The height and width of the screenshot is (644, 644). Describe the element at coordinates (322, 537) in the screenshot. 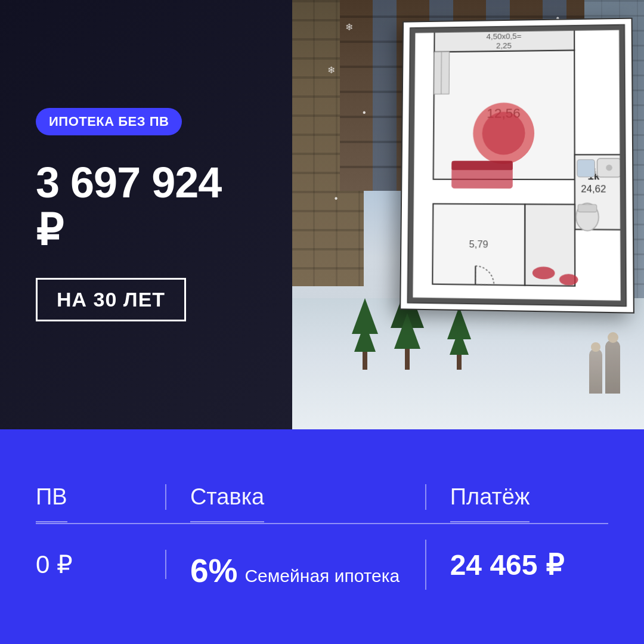

I see `info-table: ПВ Ставка Платёж 0 ₽ 6% Семейная ипотека` at that location.